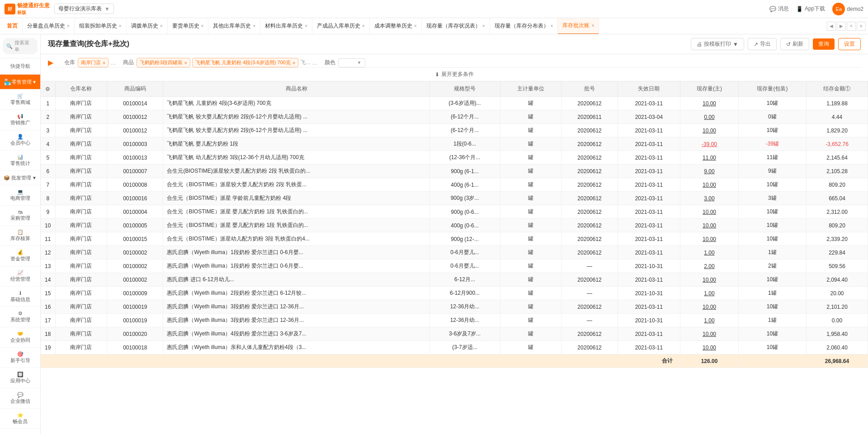 This screenshot has width=868, height=434. Describe the element at coordinates (49, 26) in the screenshot. I see `tab-fenpan: 分量盘点单历史 ×` at that location.